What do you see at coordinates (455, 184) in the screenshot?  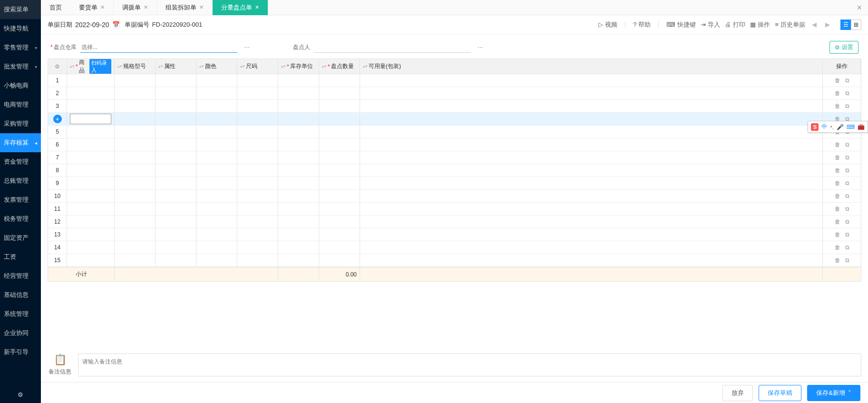 I see `table-row: 9🗑⧉` at bounding box center [455, 184].